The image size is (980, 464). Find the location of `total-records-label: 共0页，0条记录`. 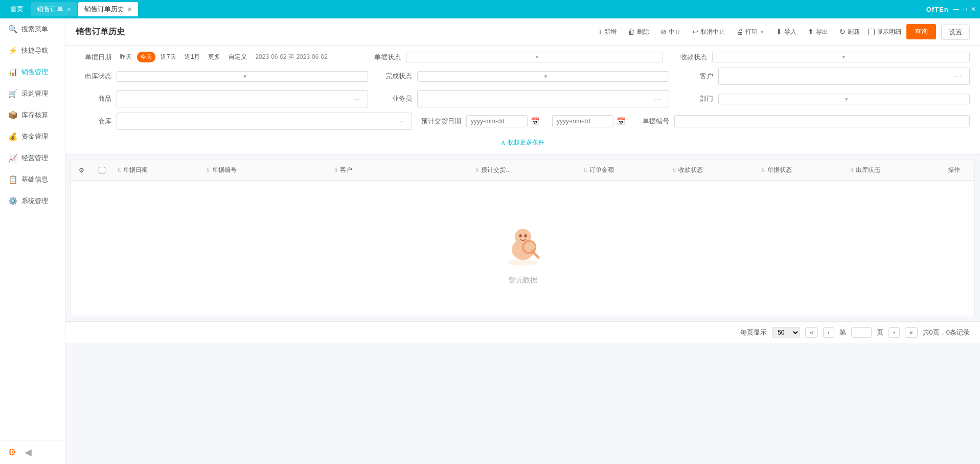

total-records-label: 共0页，0条记录 is located at coordinates (946, 333).